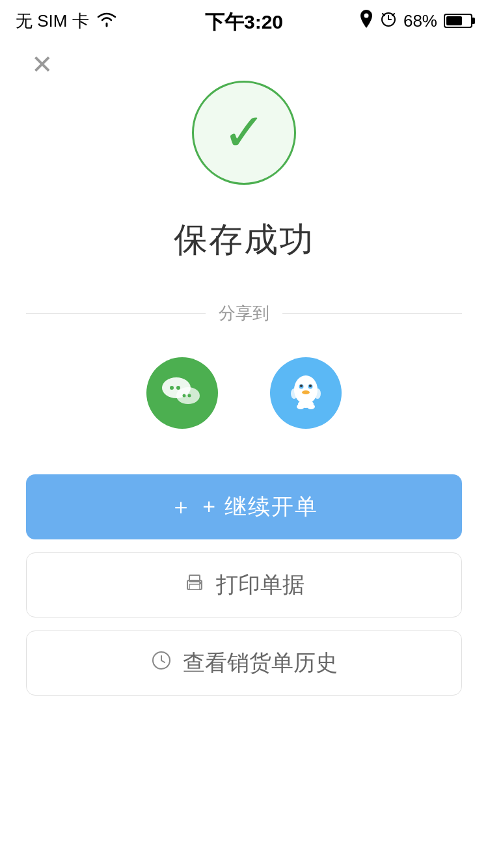  I want to click on continue-label: + 继续开单, so click(260, 507).